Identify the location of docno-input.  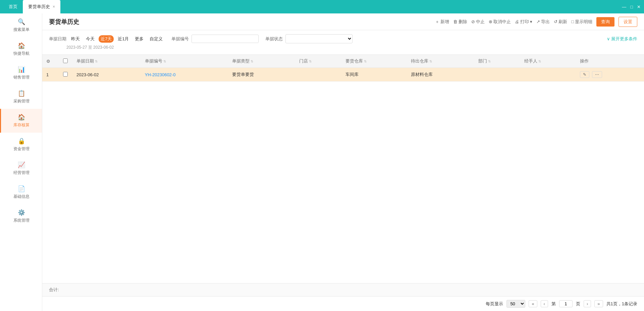
(225, 39).